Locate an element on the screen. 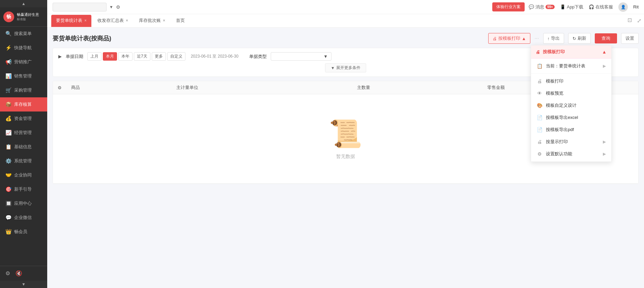 The image size is (644, 288). nav-icon-apps: 🔲 is located at coordinates (8, 203).